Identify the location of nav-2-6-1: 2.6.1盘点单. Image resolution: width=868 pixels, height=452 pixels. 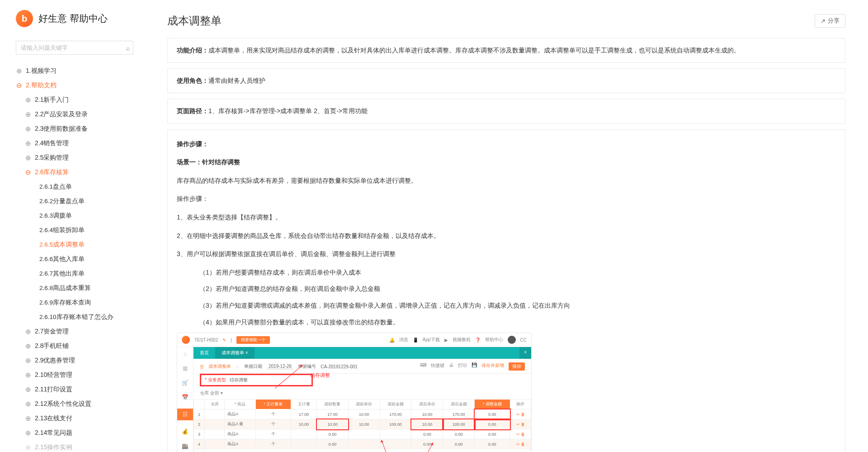
(78, 187).